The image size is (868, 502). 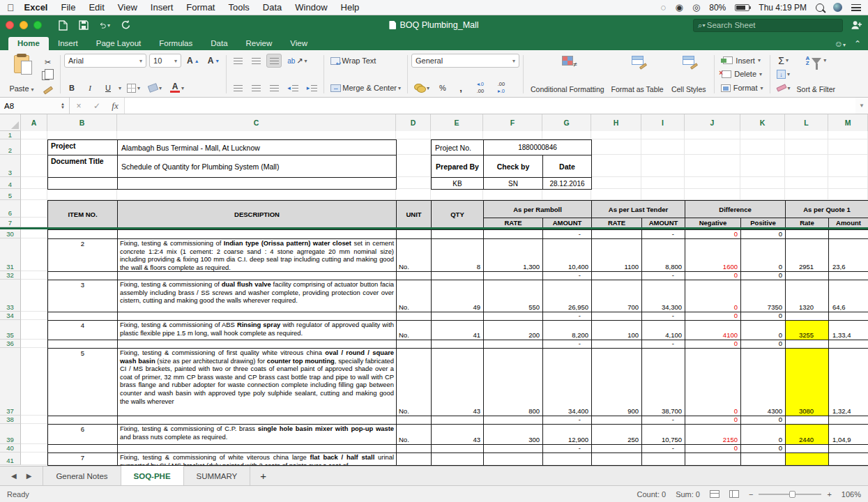 I want to click on th-lt-amount: AMOUNT, so click(x=664, y=223).